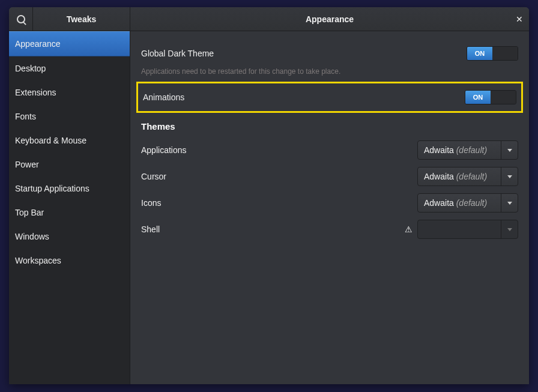 The width and height of the screenshot is (538, 392). Describe the element at coordinates (468, 176) in the screenshot. I see `cursor-theme-dropdown: Adwaita (default)` at that location.